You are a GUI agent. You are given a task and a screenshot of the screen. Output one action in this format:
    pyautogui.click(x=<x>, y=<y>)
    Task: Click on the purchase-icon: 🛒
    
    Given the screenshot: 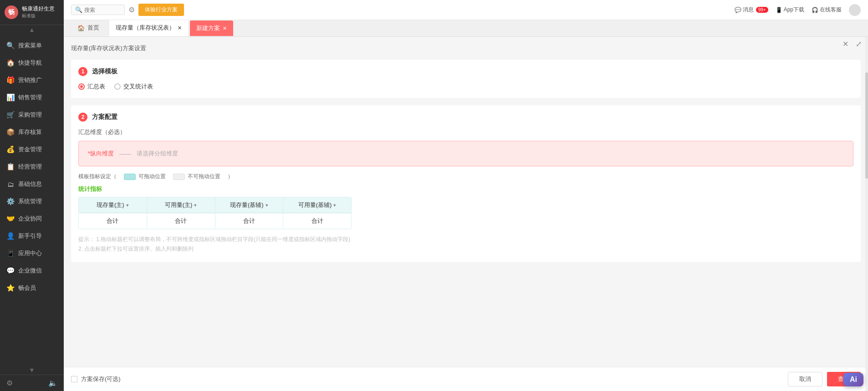 What is the action you would take?
    pyautogui.click(x=10, y=115)
    